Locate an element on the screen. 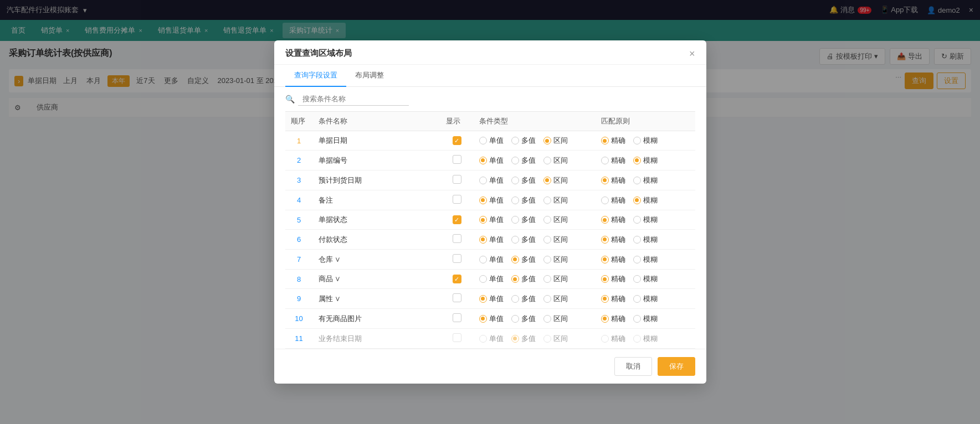 This screenshot has height=424, width=980. modal-title: 设置查询区域布局 is located at coordinates (319, 53).